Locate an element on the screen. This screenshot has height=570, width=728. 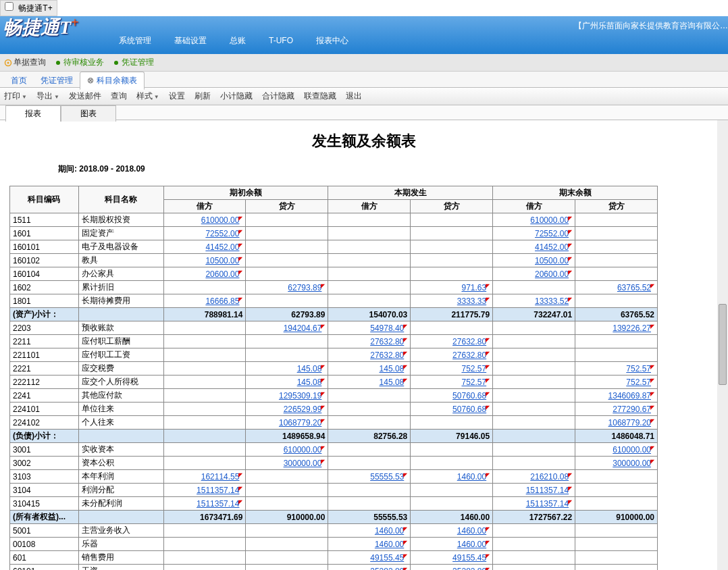
toolbar-button: 查询 is located at coordinates (119, 96).